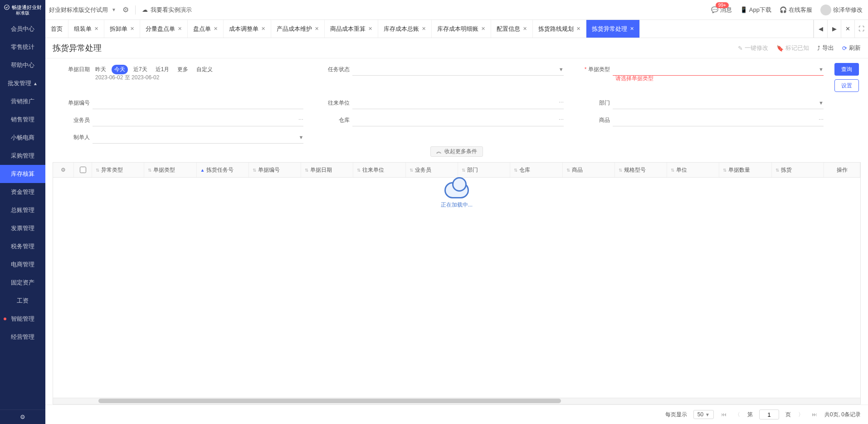 The image size is (868, 424). Describe the element at coordinates (737, 415) in the screenshot. I see `prev-page-button: 〈` at that location.